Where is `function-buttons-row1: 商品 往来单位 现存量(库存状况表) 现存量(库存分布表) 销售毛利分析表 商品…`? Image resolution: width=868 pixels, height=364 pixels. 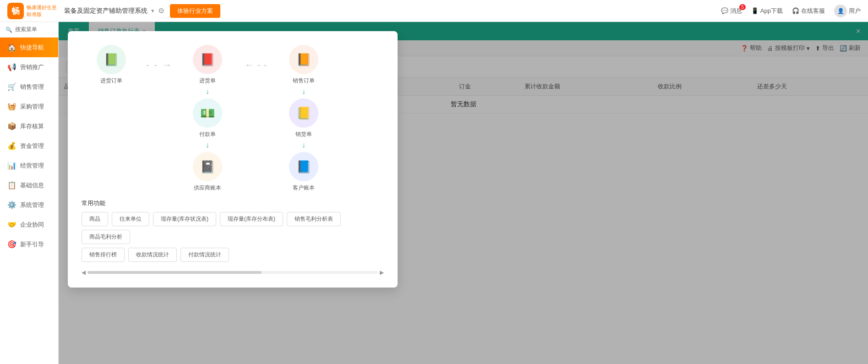 function-buttons-row1: 商品 往来单位 现存量(库存状况表) 现存量(库存分布表) 销售毛利分析表 商品… is located at coordinates (233, 228).